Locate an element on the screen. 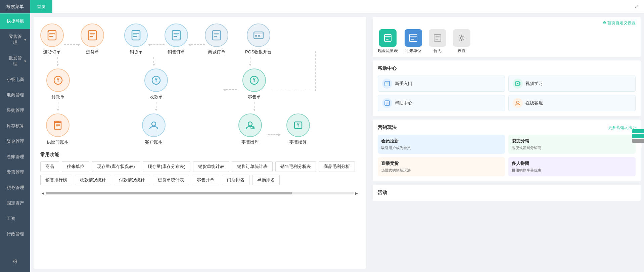 This screenshot has width=644, height=272. sidebar-item-quicknav: 快捷导航 is located at coordinates (15, 21).